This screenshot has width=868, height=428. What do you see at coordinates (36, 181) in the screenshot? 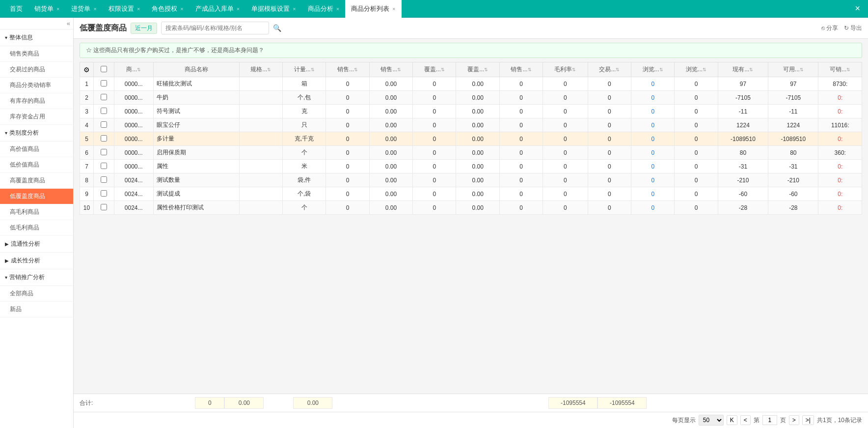
I see `sidebar-item-high-coverage: 高覆盖度商品` at bounding box center [36, 181].